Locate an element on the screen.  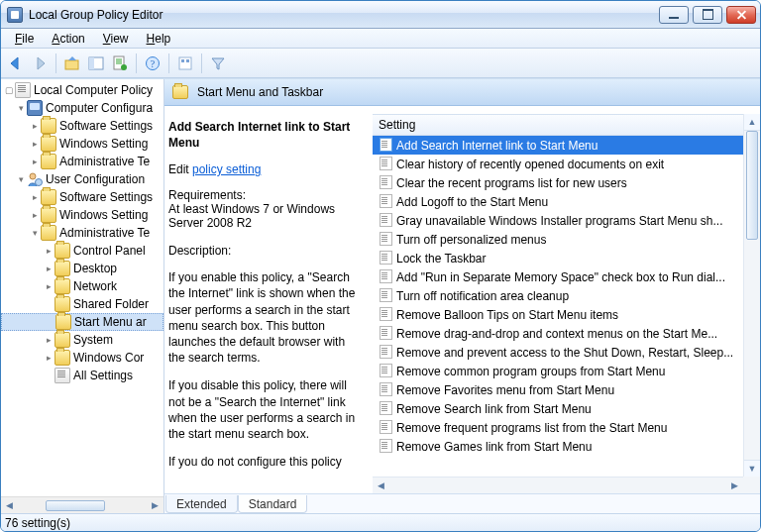
maximize-button is located at coordinates (707, 15).